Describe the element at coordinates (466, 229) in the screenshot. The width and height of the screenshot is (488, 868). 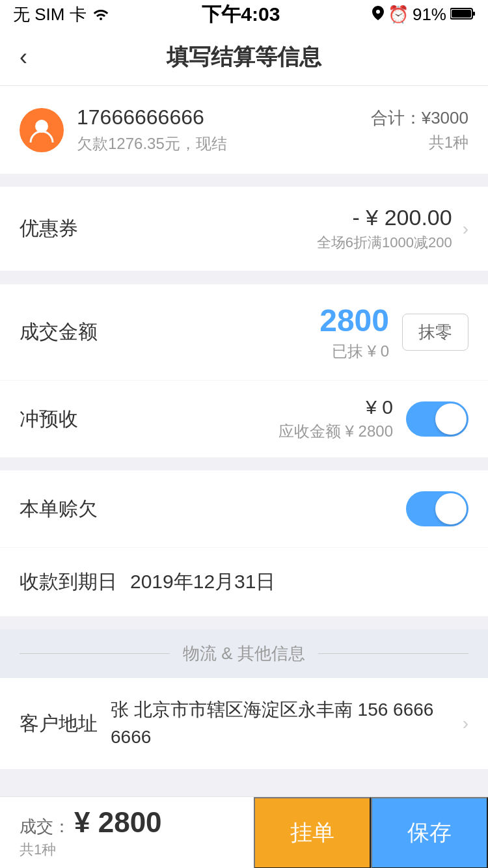
I see `chevron-right-icon: ›` at that location.